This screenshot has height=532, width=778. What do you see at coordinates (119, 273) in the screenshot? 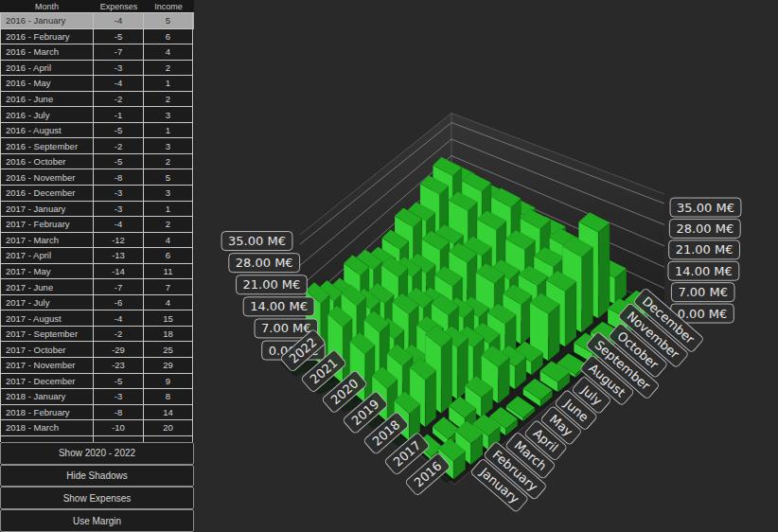
I see `expenses-cell: -14` at bounding box center [119, 273].